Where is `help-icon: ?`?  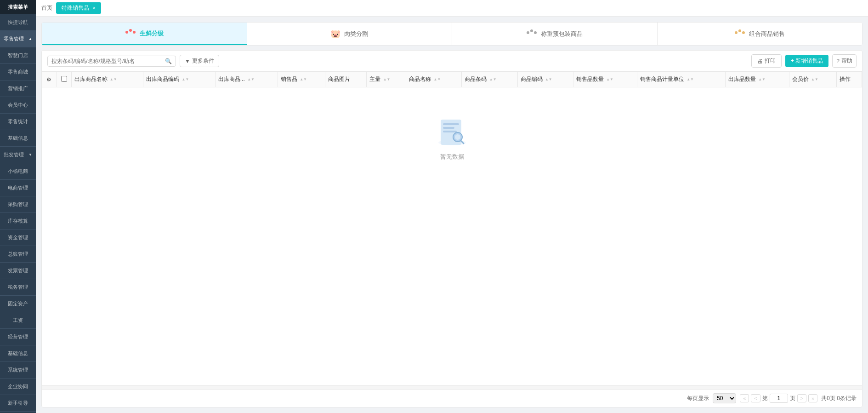
help-icon: ? is located at coordinates (838, 61).